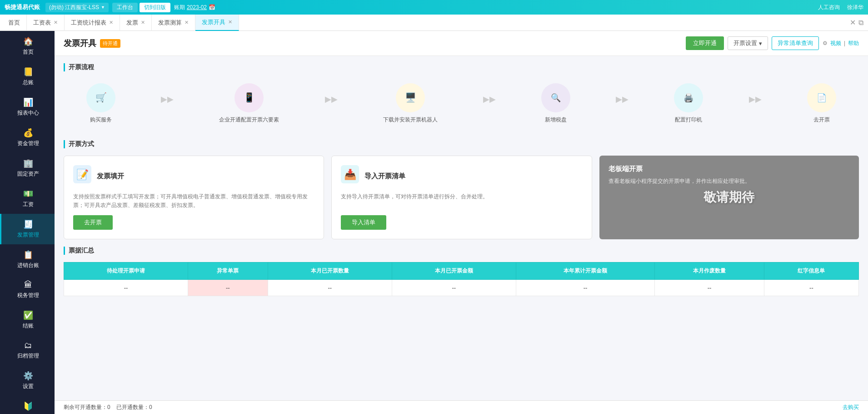 This screenshot has height=414, width=868. I want to click on sidebar-item-finance: 💰 资金管理, so click(27, 137).